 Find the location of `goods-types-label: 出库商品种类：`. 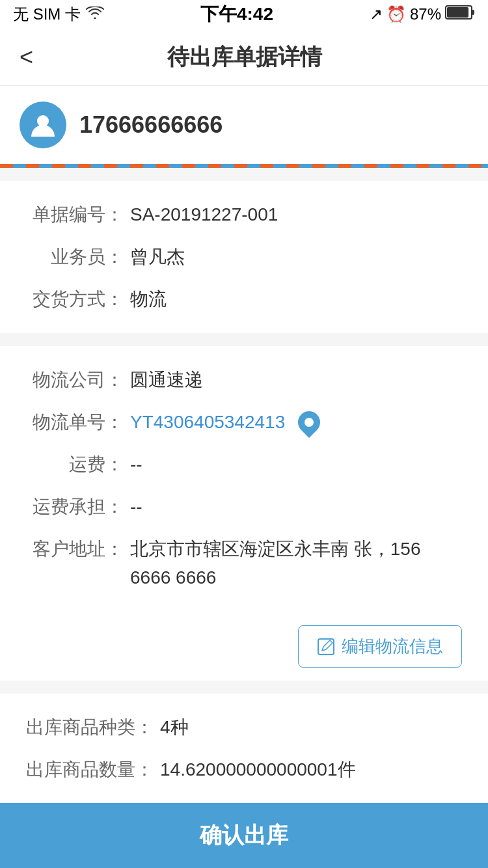

goods-types-label: 出库商品种类： is located at coordinates (93, 727).